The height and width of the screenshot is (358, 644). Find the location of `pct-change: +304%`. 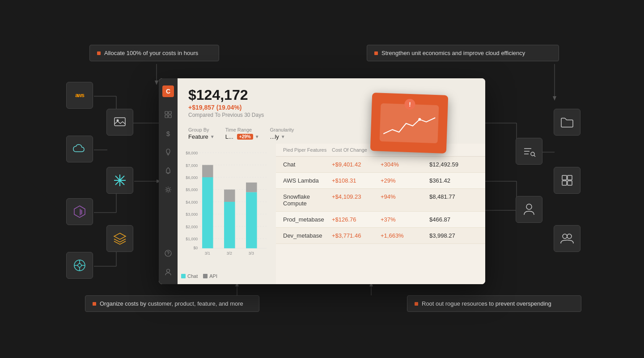

pct-change: +304% is located at coordinates (405, 165).